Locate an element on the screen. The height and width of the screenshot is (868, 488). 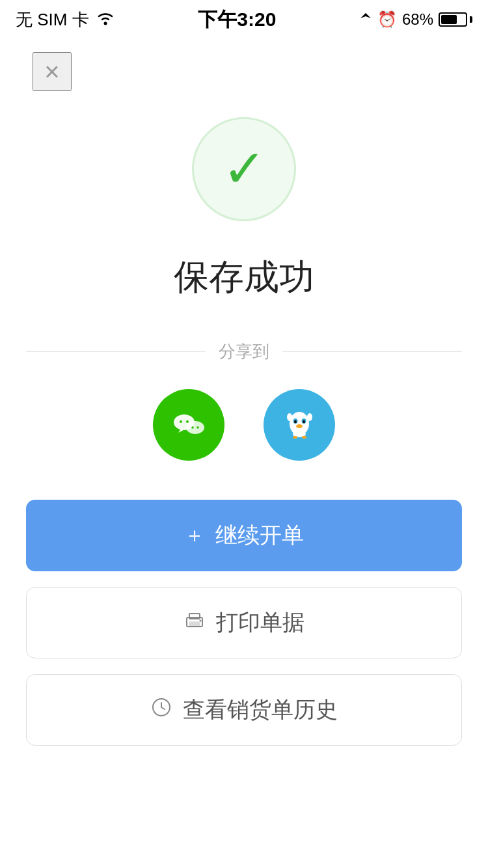
history-label: 查看销货单历史 is located at coordinates (260, 710).